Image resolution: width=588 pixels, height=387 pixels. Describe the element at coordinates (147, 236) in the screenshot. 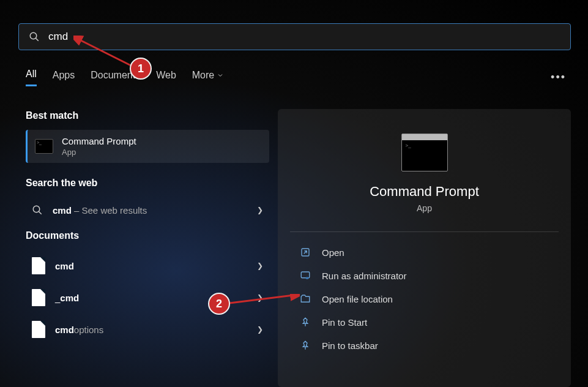

I see `documents-heading: Documents` at that location.